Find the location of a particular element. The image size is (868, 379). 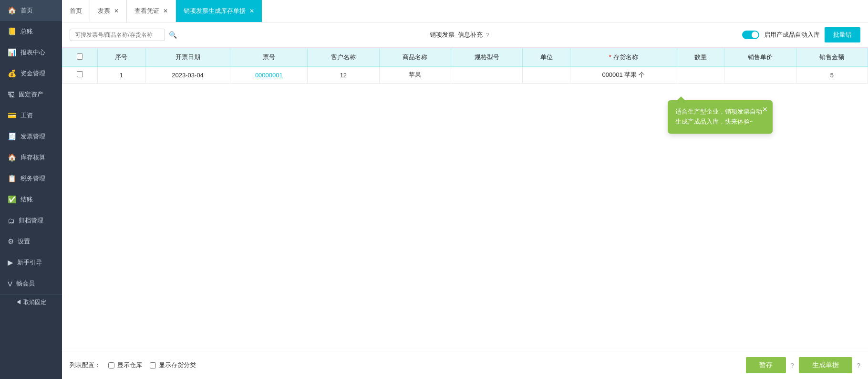

sidebar-item-label: 资金管理 is located at coordinates (33, 74).